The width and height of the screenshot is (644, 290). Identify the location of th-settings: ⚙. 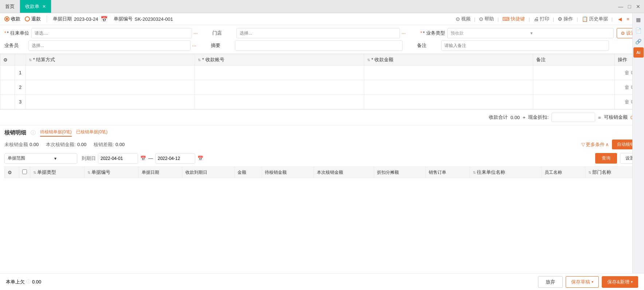
(8, 60).